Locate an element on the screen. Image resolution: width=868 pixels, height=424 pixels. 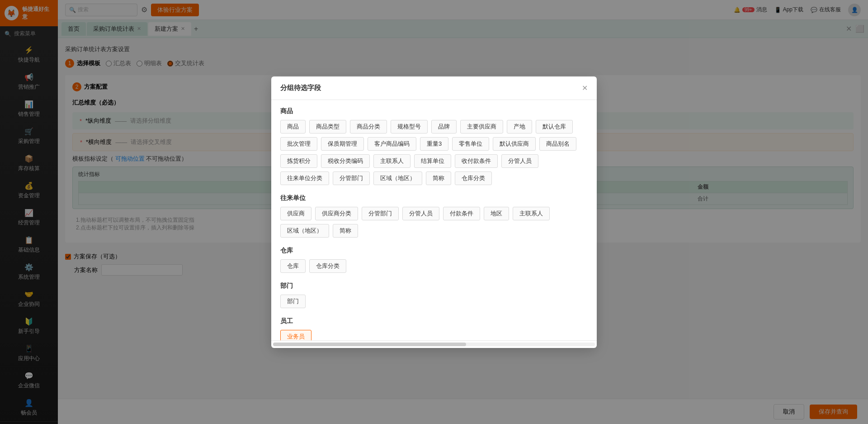
field-tag-dept-staff: 分管人员 is located at coordinates (421, 214).